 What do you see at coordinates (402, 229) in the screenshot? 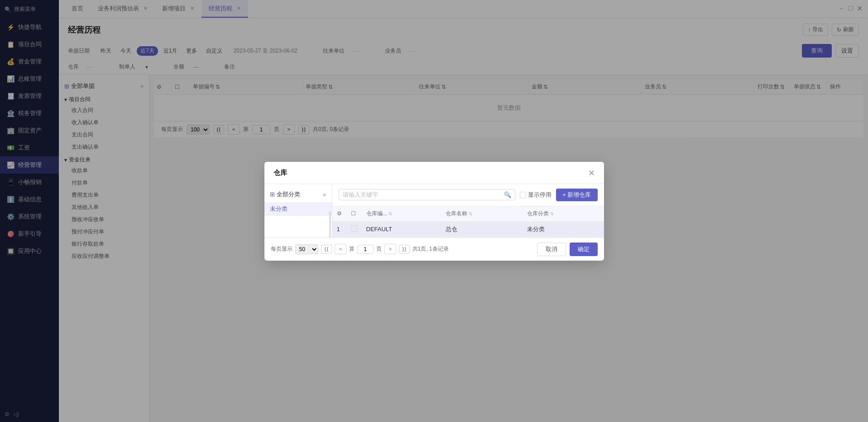
I see `row-code: DEFAULT` at bounding box center [402, 229].